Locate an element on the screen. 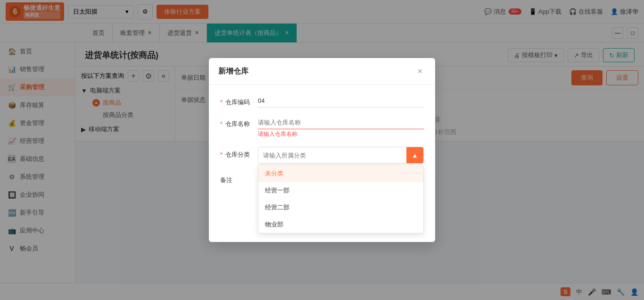 This screenshot has width=644, height=300. classify-up-button: ▲ is located at coordinates (415, 155).